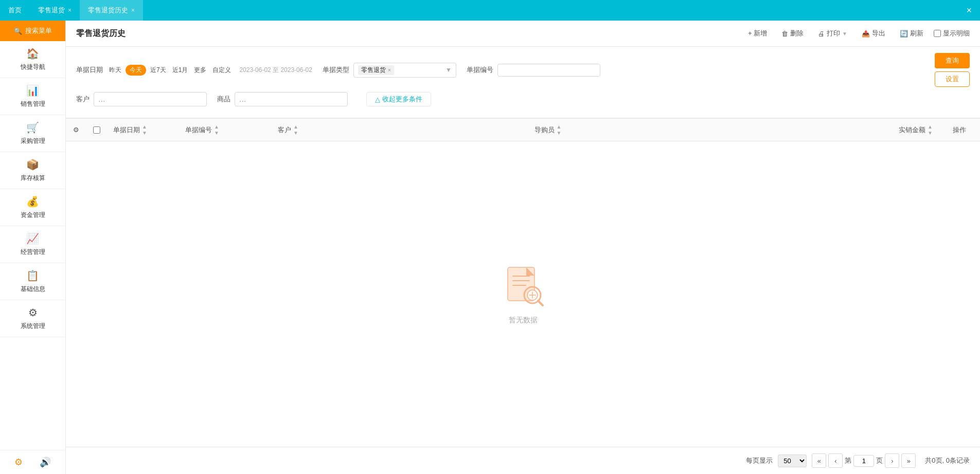 The height and width of the screenshot is (474, 980). I want to click on pagination: 每页显示 50 10 20 100 « ‹ 第 页 › » 共0页, 0条记录, so click(523, 461).